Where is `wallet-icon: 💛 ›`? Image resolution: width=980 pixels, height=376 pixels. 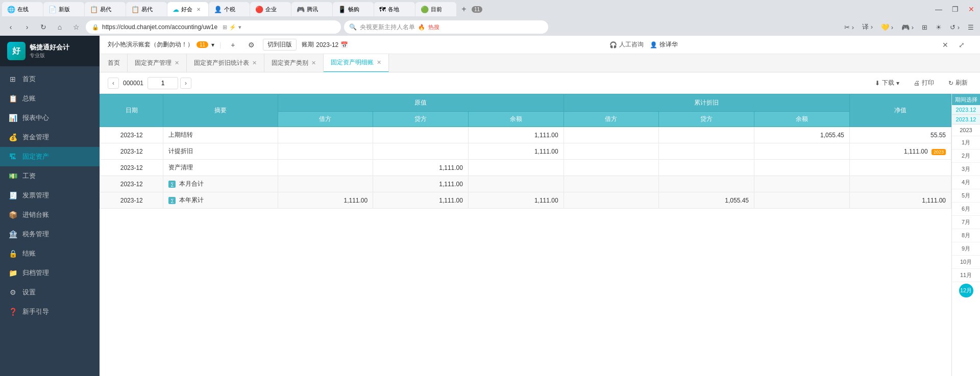
wallet-icon: 💛 › is located at coordinates (887, 28).